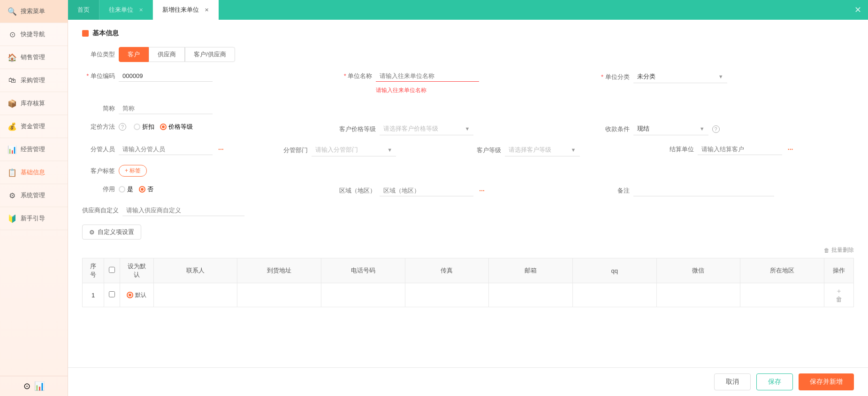  Describe the element at coordinates (196, 295) in the screenshot. I see `contact-input` at that location.